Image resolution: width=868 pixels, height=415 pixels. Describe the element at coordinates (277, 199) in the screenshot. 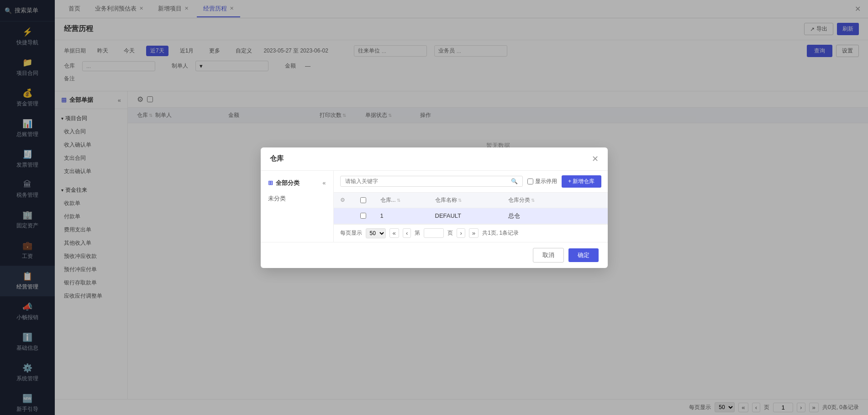

I see `modal-uncategorized-label: 未分类` at that location.